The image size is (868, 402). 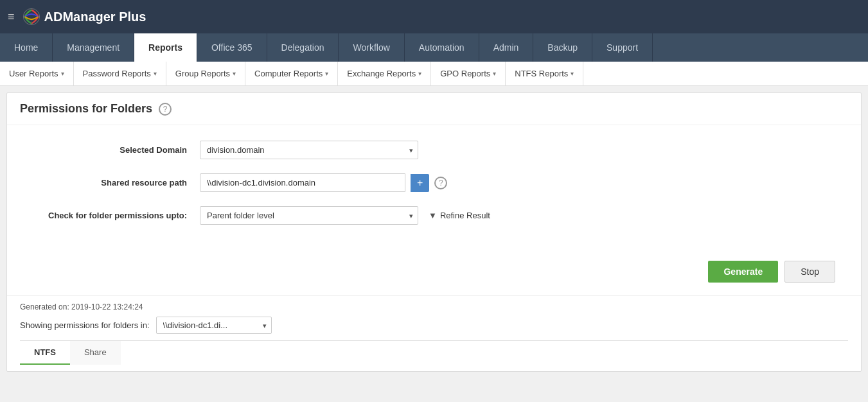 What do you see at coordinates (309, 150) in the screenshot?
I see `domain-control: division.domain ▾` at bounding box center [309, 150].